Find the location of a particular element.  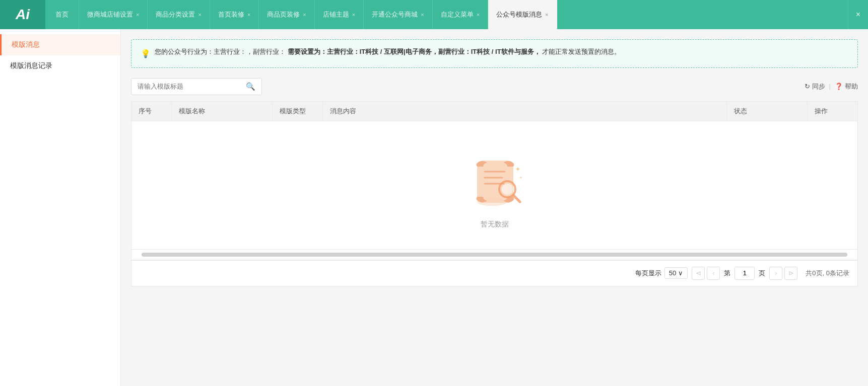

col-header-status: 状态 is located at coordinates (767, 111).